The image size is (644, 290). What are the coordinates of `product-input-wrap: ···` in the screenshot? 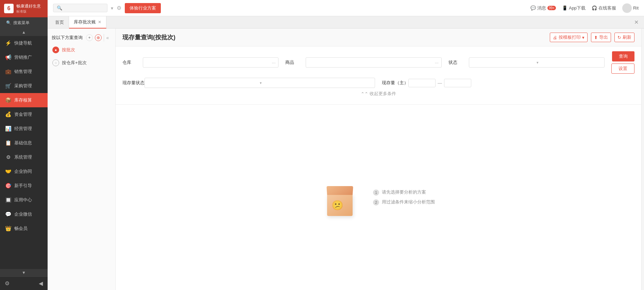 It's located at (373, 62).